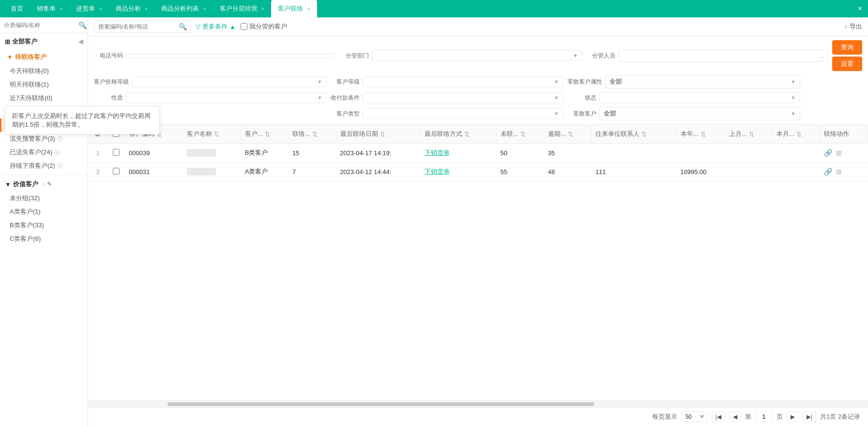  Describe the element at coordinates (437, 153) in the screenshot. I see `row1-method-link: 下销货单` at that location.